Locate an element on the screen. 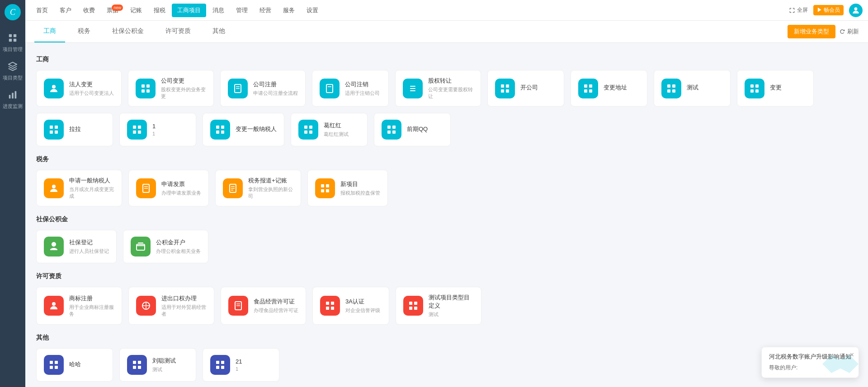 The height and width of the screenshot is (387, 868). card-desc: 1 is located at coordinates (154, 134).